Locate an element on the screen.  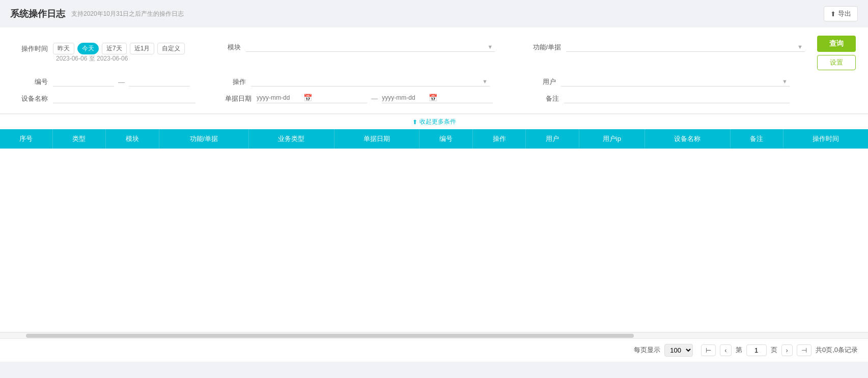
collapse-up-icon: ⬆ is located at coordinates (415, 122).